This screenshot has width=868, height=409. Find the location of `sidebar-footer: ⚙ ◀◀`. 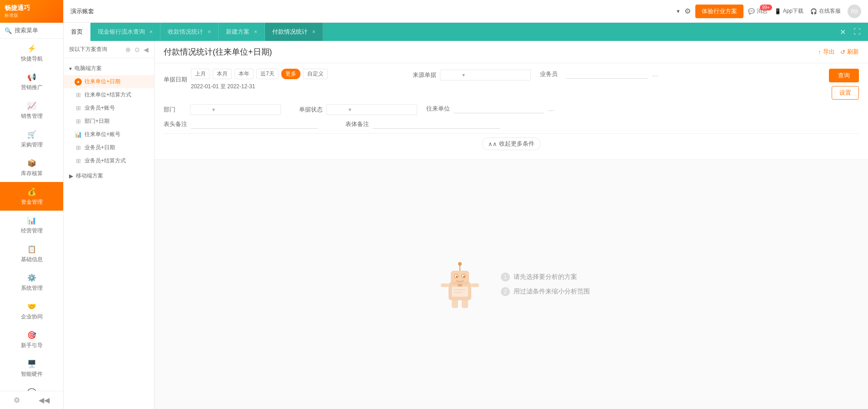

sidebar-footer: ⚙ ◀◀ is located at coordinates (32, 400).